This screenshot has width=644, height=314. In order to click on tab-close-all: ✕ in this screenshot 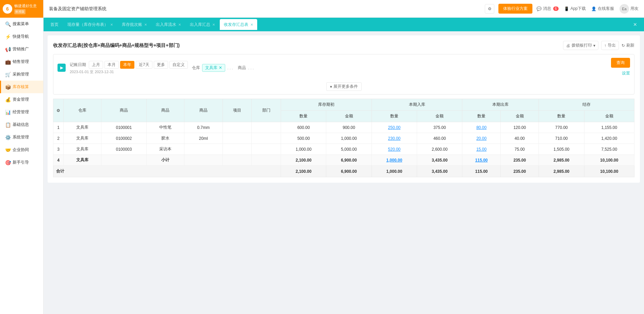, I will do `click(635, 24)`.